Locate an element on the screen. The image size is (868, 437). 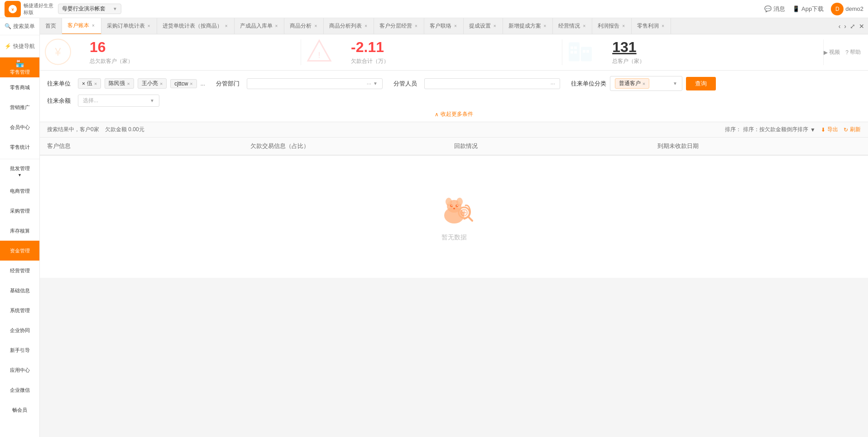
filter-tag-wang: 王小亮 × is located at coordinates (152, 83).